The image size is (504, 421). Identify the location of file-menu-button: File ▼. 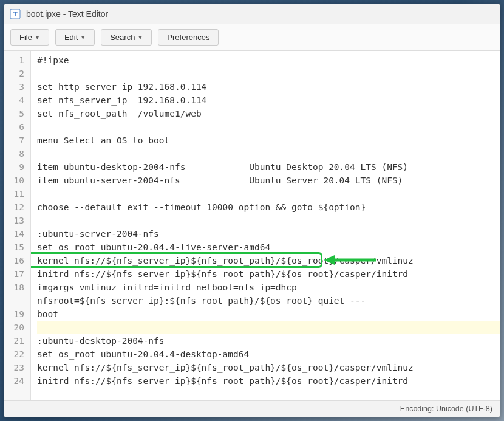
(30, 38).